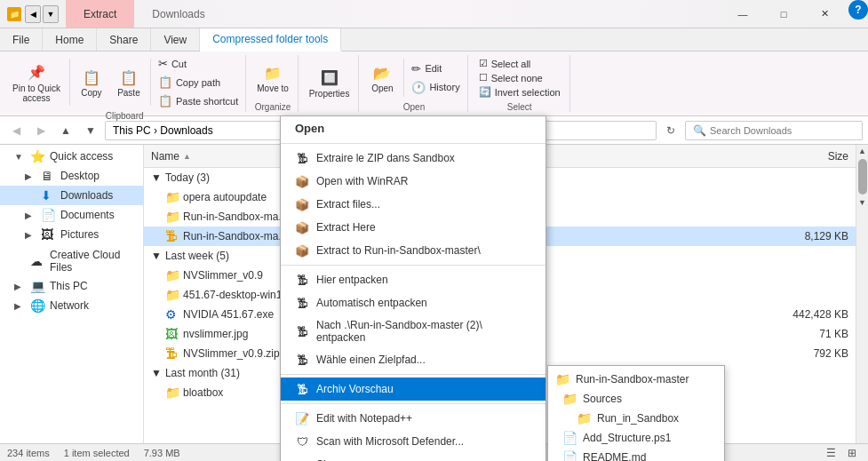  What do you see at coordinates (382, 89) in the screenshot?
I see `open-label: Open` at bounding box center [382, 89].